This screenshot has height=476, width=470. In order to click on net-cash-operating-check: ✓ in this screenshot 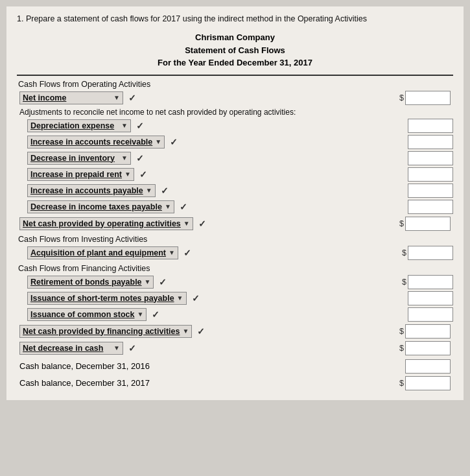, I will do `click(202, 224)`.